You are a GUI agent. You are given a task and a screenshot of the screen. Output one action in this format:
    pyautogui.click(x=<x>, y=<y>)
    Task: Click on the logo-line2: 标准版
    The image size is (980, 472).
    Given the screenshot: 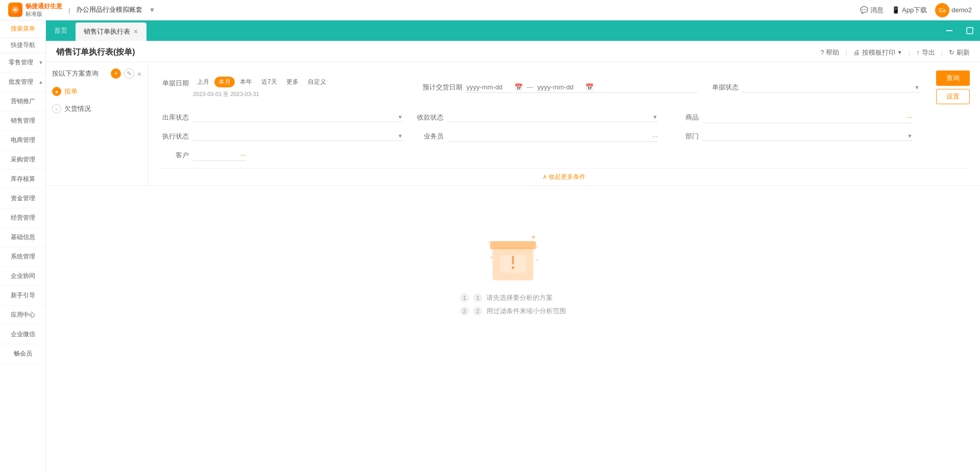 What is the action you would take?
    pyautogui.click(x=44, y=14)
    